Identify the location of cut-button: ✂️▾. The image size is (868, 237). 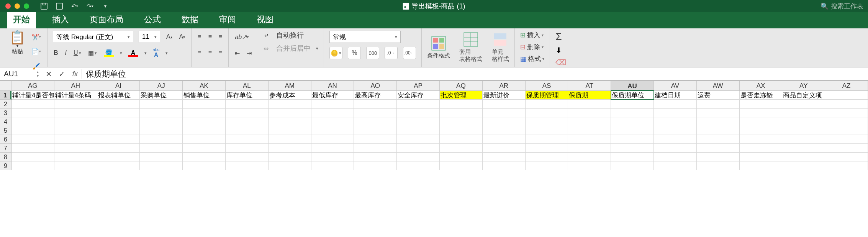
(36, 37).